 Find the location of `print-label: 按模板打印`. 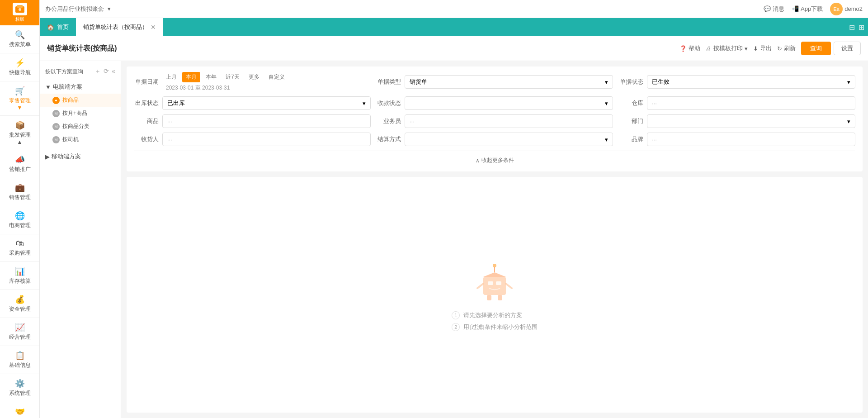

print-label: 按模板打印 is located at coordinates (728, 48).